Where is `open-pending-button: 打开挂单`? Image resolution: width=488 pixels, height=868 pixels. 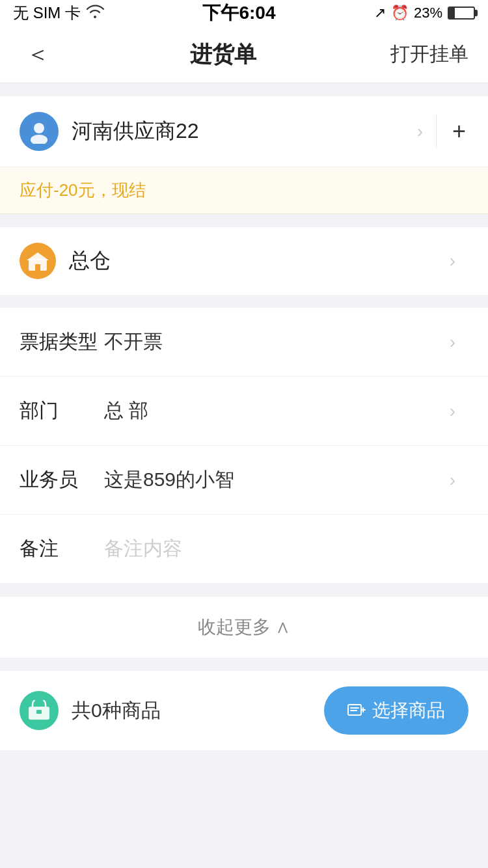 open-pending-button: 打开挂单 is located at coordinates (429, 55).